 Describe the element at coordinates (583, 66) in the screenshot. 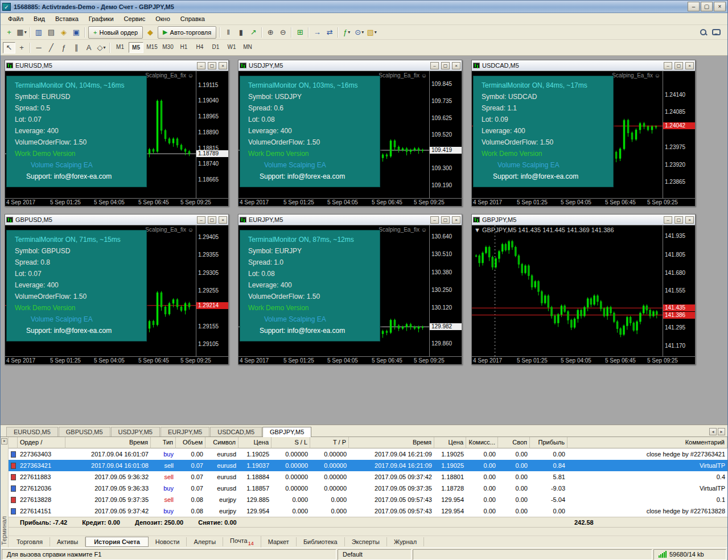

I see `chart-titlebar: USDCAD,M5 – ▢ ×` at that location.